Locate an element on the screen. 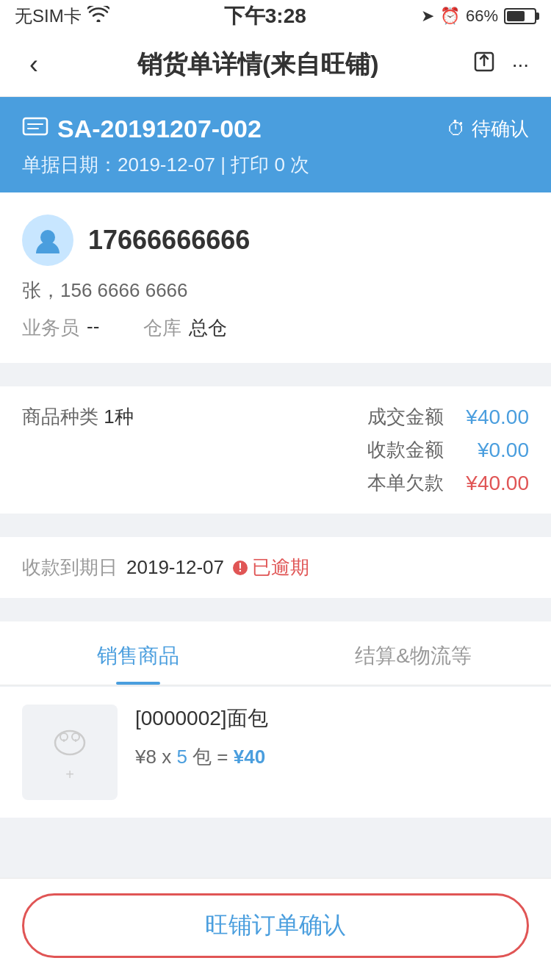  order-date: 2019-12-07 is located at coordinates (166, 165).